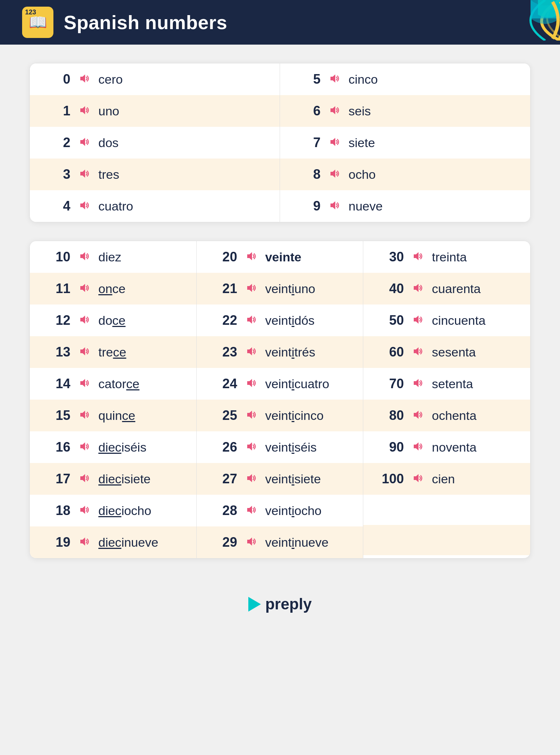  What do you see at coordinates (308, 143) in the screenshot?
I see `number-digit: 7` at bounding box center [308, 143].